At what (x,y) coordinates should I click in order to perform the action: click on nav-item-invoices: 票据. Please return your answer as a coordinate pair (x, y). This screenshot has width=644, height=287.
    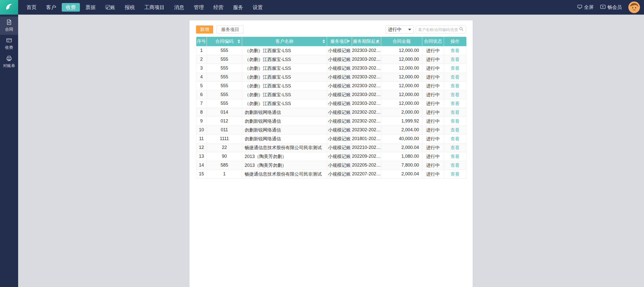
    Looking at the image, I should click on (90, 7).